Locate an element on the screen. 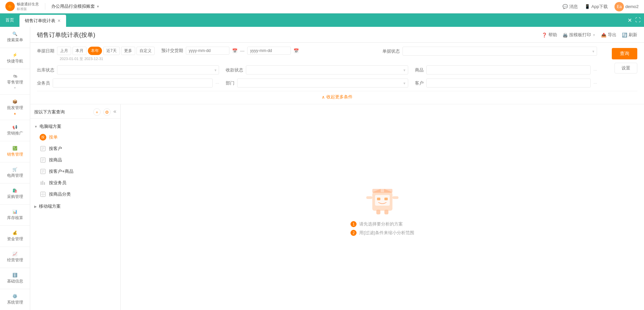 The image size is (644, 310). date-btn-more: 更多 is located at coordinates (128, 51).